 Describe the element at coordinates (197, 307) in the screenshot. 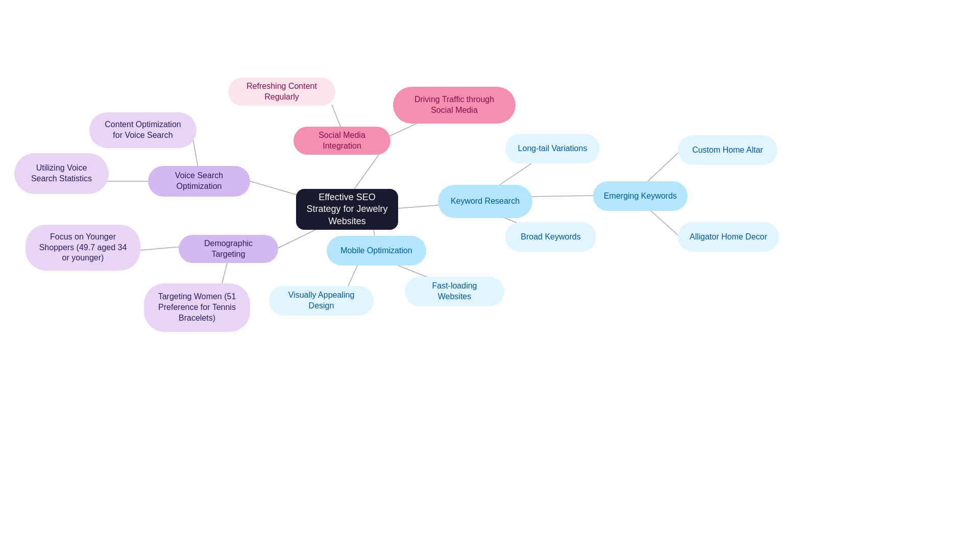

I see `targeting-women-node: Targeting Women (51 Preference for Tenni…` at that location.